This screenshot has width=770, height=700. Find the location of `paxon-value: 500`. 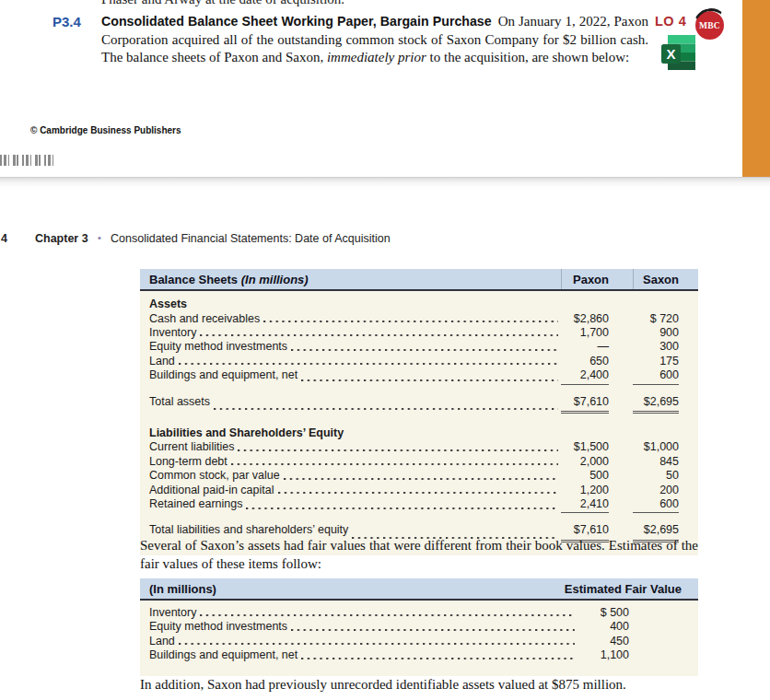

paxon-value: 500 is located at coordinates (597, 475).